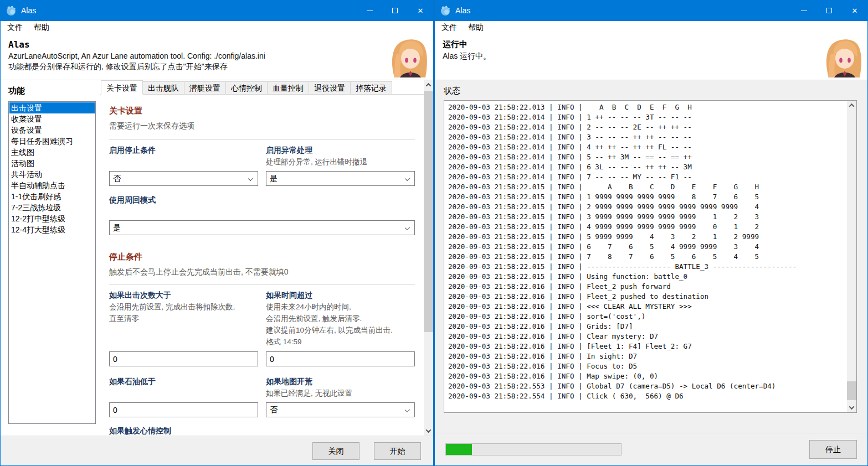 Image resolution: width=868 pixels, height=466 pixels. I want to click on field-desc: 使用未来24小时内的时间, 会沿用先前设置, 触发后清零. 建议提前10分钟左右…, so click(340, 324).